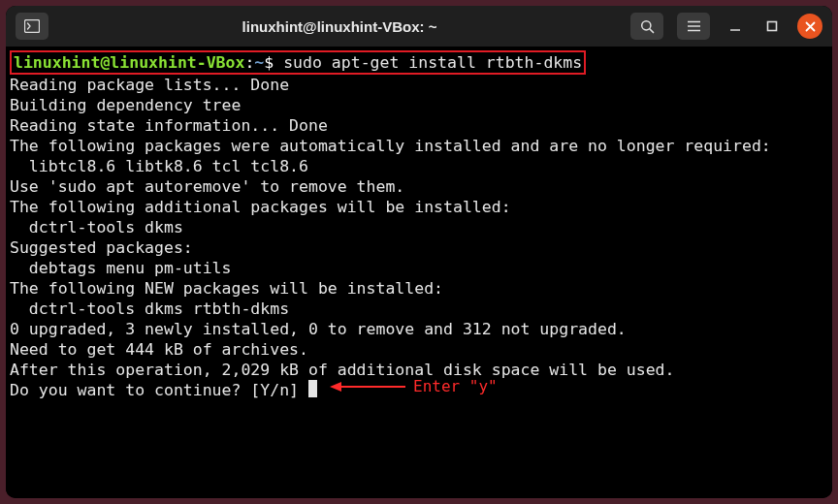 The width and height of the screenshot is (838, 504). Describe the element at coordinates (159, 349) in the screenshot. I see `output-line: Need to get 444 kB of archives.` at that location.